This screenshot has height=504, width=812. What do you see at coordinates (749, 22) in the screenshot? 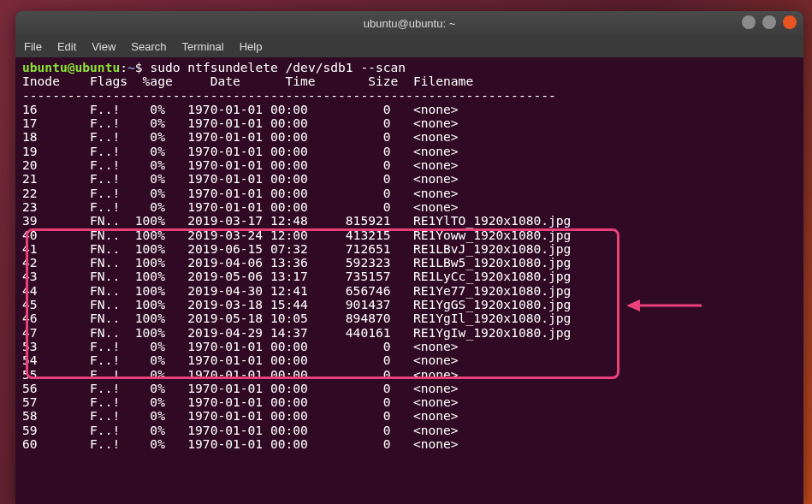
I see `minimize-button` at bounding box center [749, 22].